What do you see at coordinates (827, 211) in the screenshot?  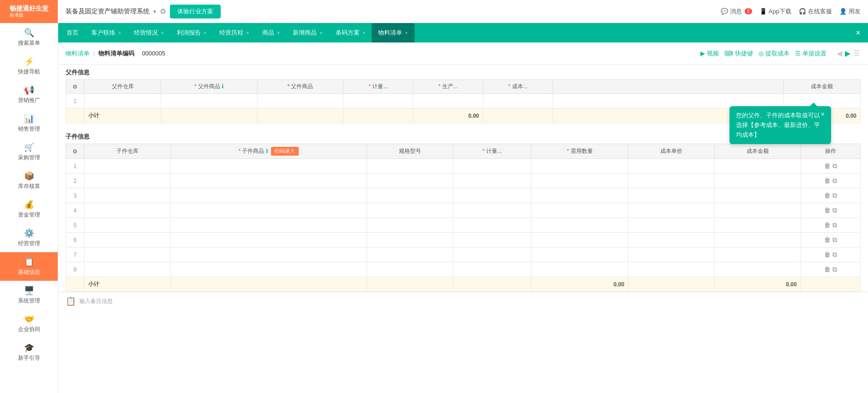 I see `delete-row-4-btn: 🗑` at bounding box center [827, 211].